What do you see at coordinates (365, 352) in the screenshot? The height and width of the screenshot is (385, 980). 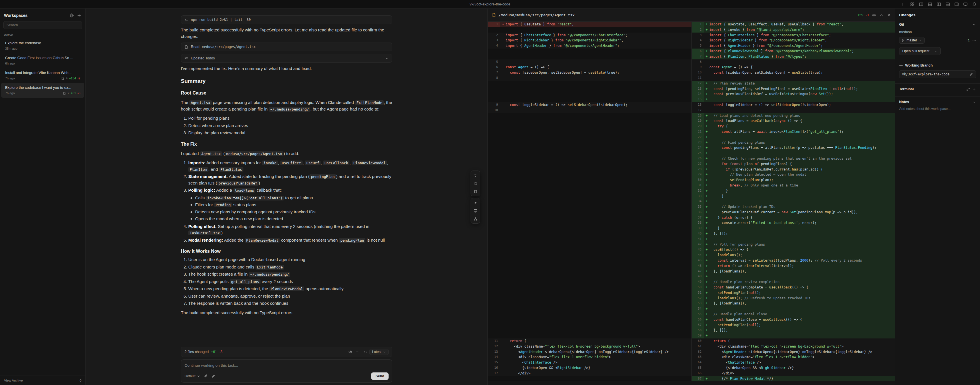 I see `undo-icon` at bounding box center [365, 352].